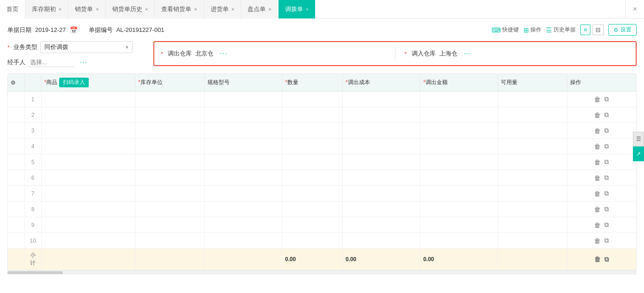 This screenshot has width=644, height=293. Describe the element at coordinates (307, 9) in the screenshot. I see `tab-transfer-order-close: ×` at that location.